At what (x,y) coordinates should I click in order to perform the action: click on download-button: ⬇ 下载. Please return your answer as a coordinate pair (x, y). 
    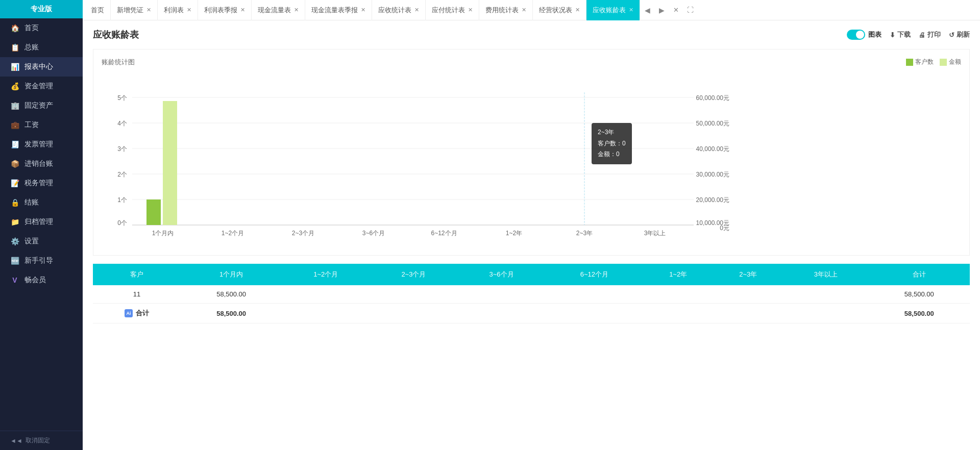
    Looking at the image, I should click on (900, 35).